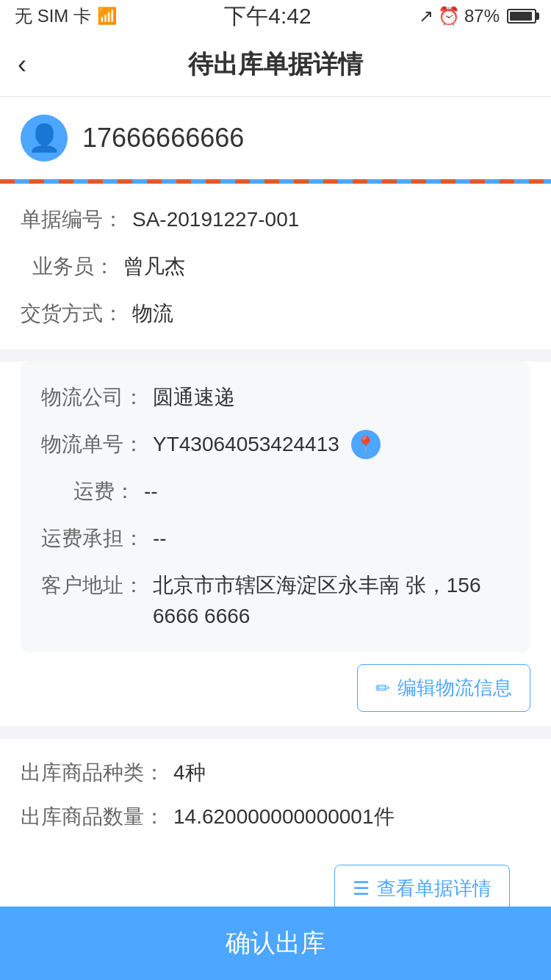 This screenshot has height=980, width=551. Describe the element at coordinates (22, 65) in the screenshot. I see `back-button: ‹` at that location.